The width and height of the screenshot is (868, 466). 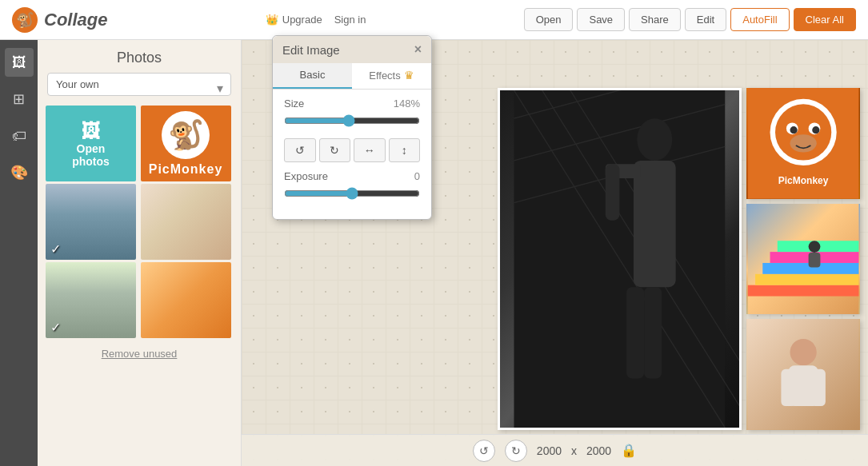 What do you see at coordinates (56, 328) in the screenshot?
I see `photo-checkmark-4: ✓` at bounding box center [56, 328].